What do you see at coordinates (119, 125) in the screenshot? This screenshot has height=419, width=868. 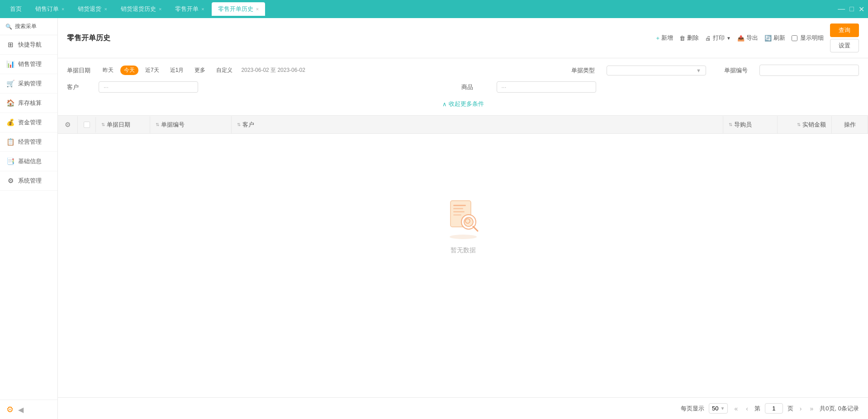 I see `th-date-label: 单据日期` at bounding box center [119, 125].